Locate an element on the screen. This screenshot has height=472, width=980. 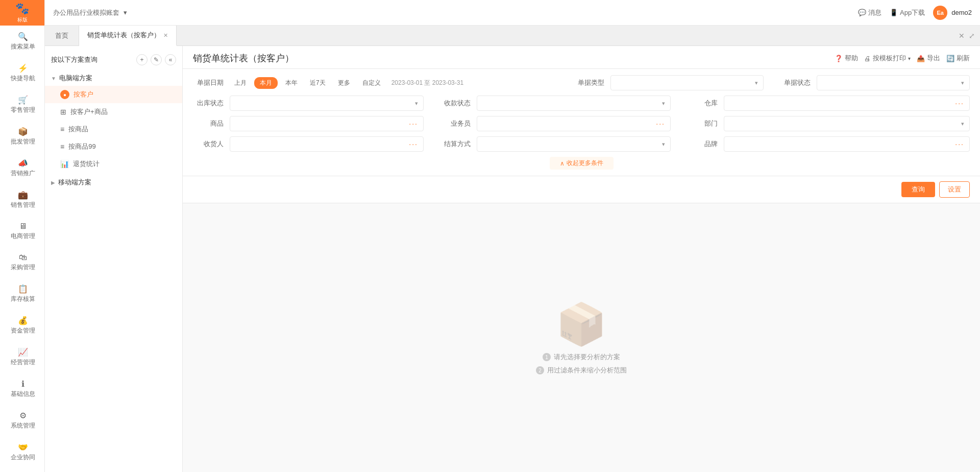
sidebar-label-ecommerce: 电商管理 is located at coordinates (23, 236).